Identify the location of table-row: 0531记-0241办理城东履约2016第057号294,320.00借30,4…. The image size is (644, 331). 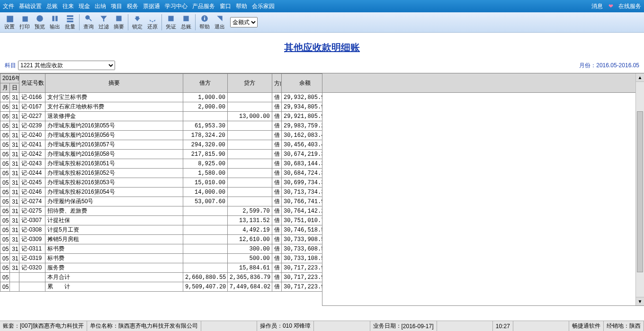
(161, 145).